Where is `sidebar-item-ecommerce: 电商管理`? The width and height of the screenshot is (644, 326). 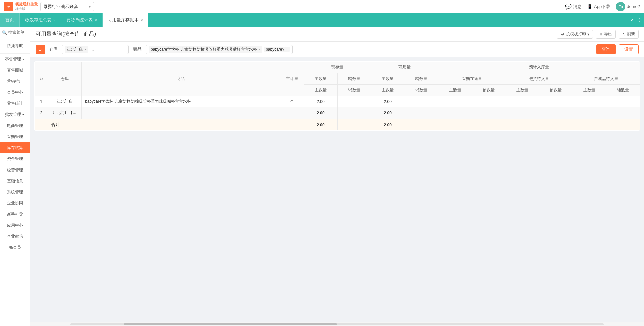 sidebar-item-ecommerce: 电商管理 is located at coordinates (15, 126).